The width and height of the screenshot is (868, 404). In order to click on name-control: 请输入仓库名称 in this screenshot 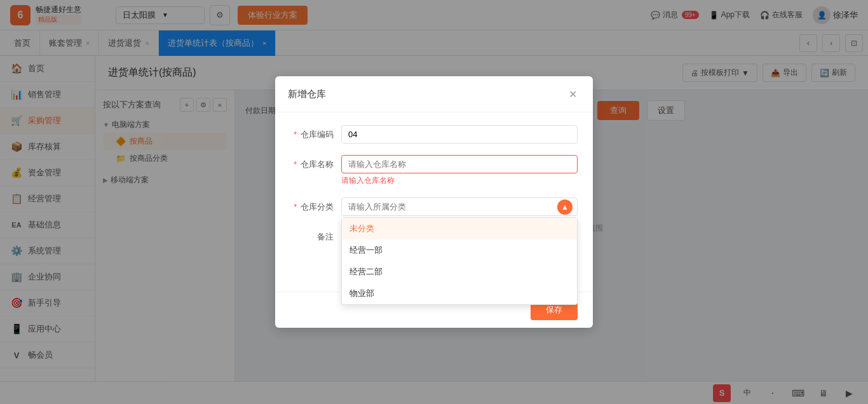, I will do `click(459, 170)`.